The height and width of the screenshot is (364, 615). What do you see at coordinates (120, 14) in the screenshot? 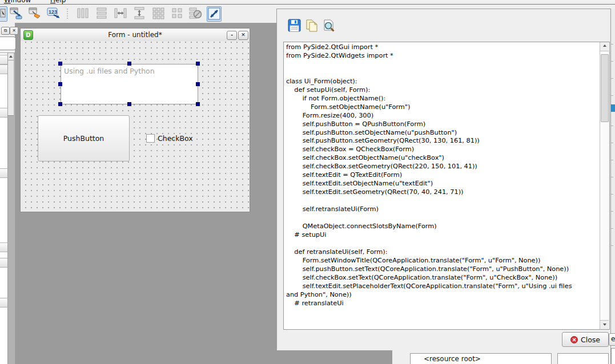
I see `layout-splitter-horizontal-icon` at bounding box center [120, 14].